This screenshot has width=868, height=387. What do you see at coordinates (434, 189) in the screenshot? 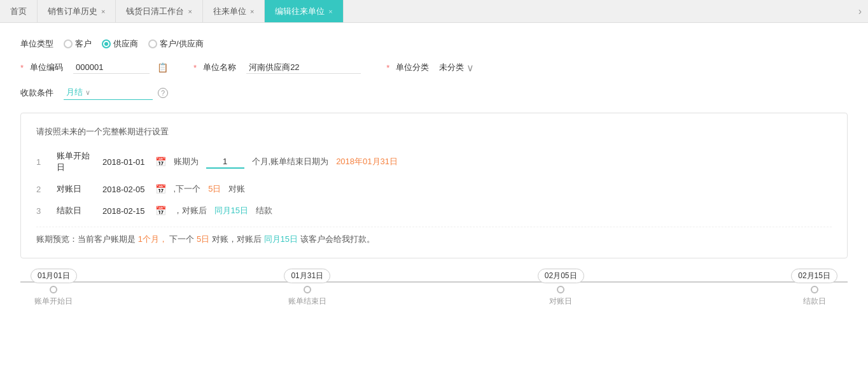
I see `period-row-2: 2 对账日 2018-02-05 📅 ,下一个 5日 对账` at bounding box center [434, 189].